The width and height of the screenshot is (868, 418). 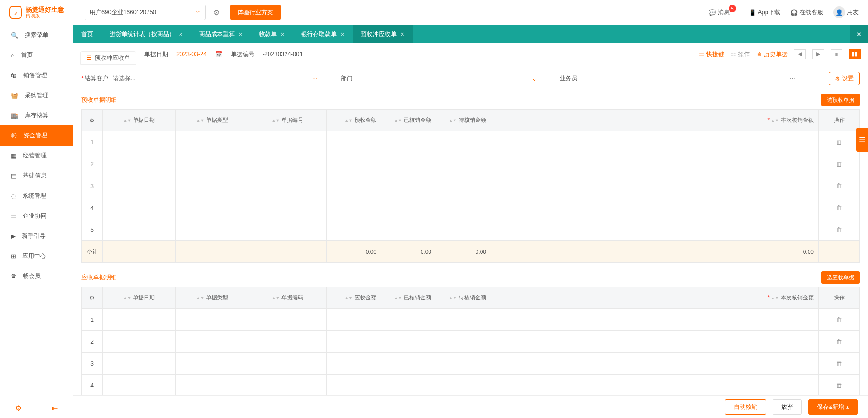 I want to click on select-prepay-button: 选预收单据, so click(x=841, y=100).